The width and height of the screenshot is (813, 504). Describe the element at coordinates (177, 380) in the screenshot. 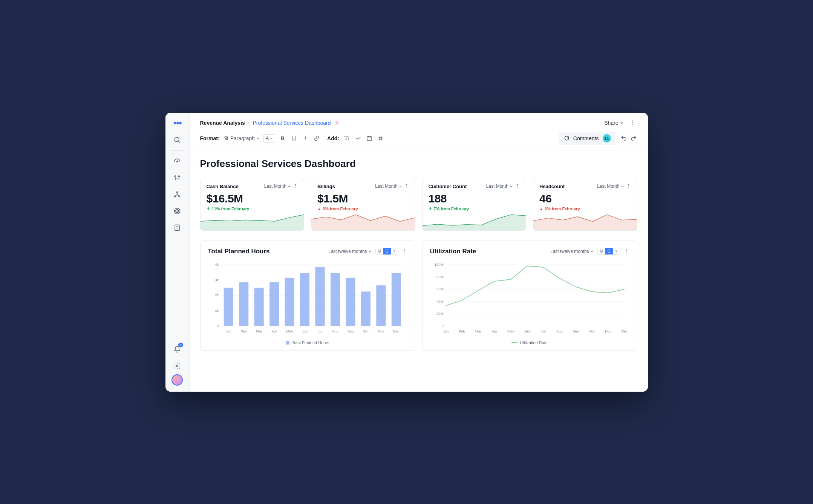

I see `avatar` at that location.